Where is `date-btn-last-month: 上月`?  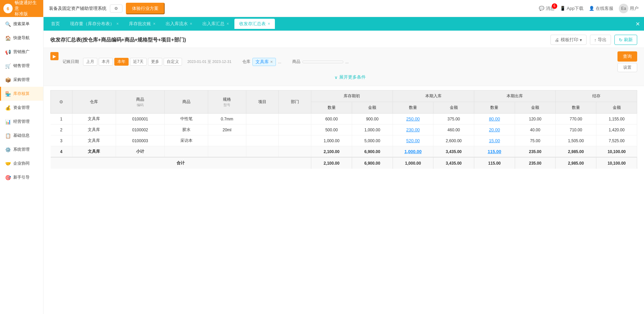
date-btn-last-month: 上月 is located at coordinates (90, 62).